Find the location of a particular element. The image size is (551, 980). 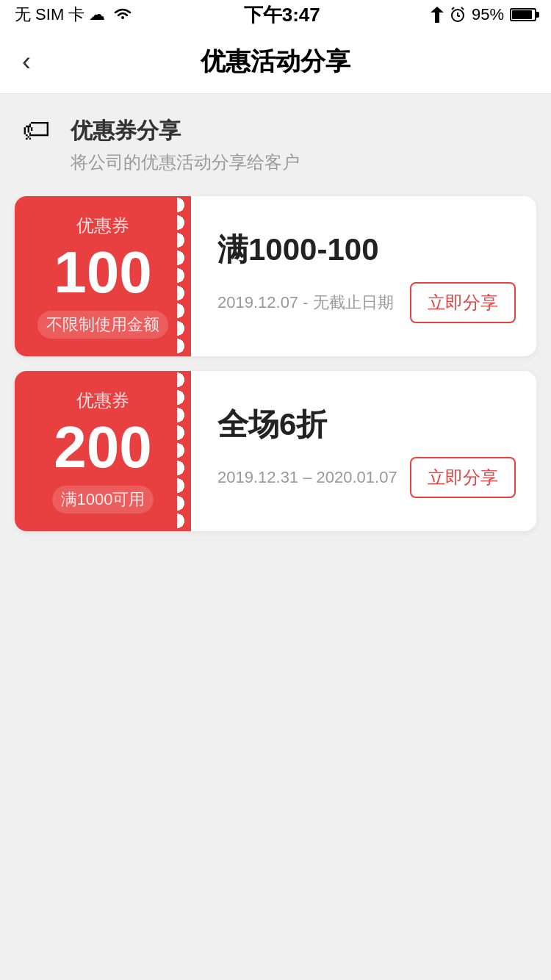

location-icon is located at coordinates (437, 15).